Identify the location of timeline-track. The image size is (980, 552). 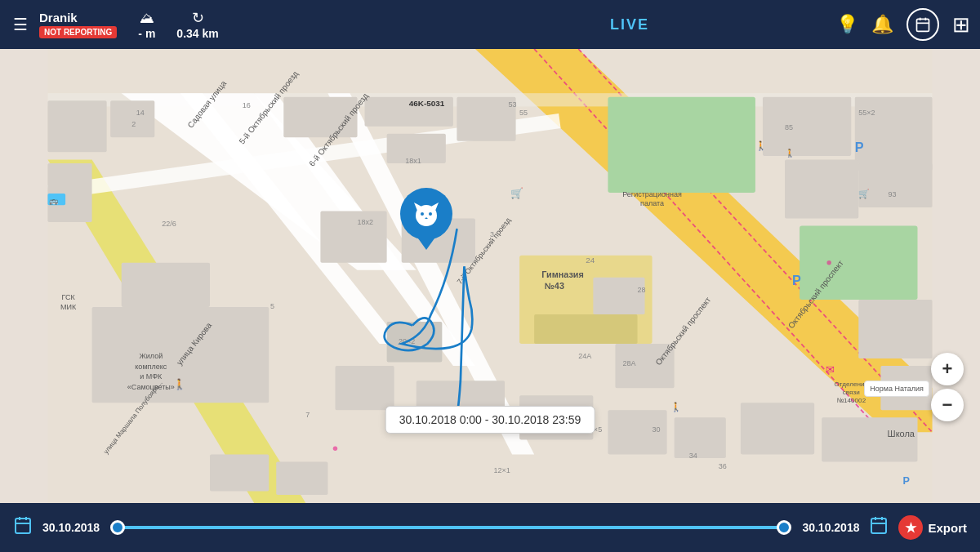
(451, 528).